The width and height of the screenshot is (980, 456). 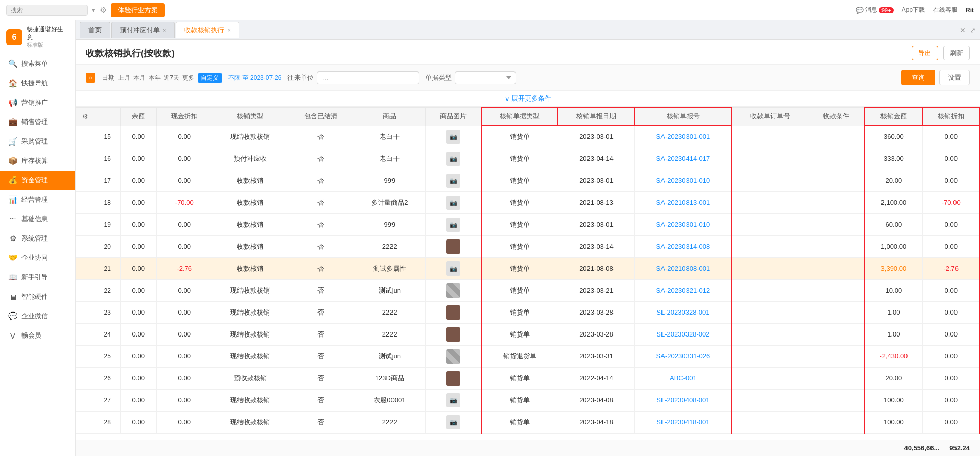 I want to click on th-goods: 商品, so click(x=389, y=116).